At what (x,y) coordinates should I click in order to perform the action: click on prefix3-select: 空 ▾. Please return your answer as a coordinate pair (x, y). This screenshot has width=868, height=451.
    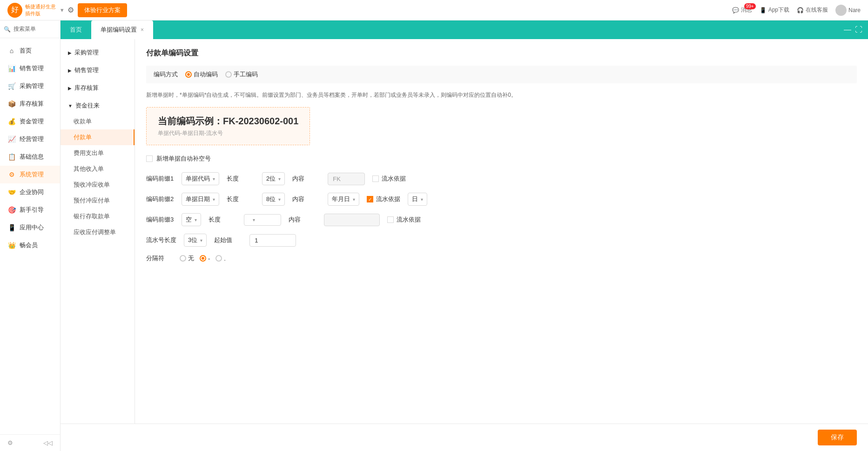
    Looking at the image, I should click on (191, 220).